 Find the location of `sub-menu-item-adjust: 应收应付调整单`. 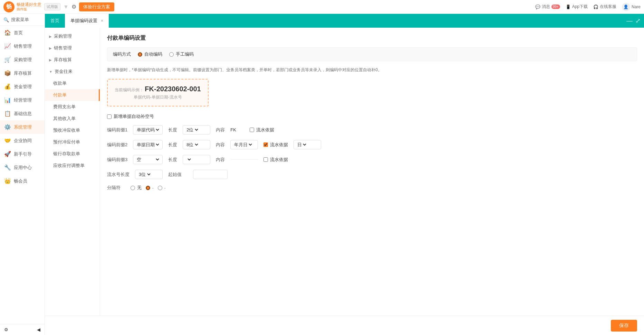

sub-menu-item-adjust: 应收应付调整单 is located at coordinates (73, 166).